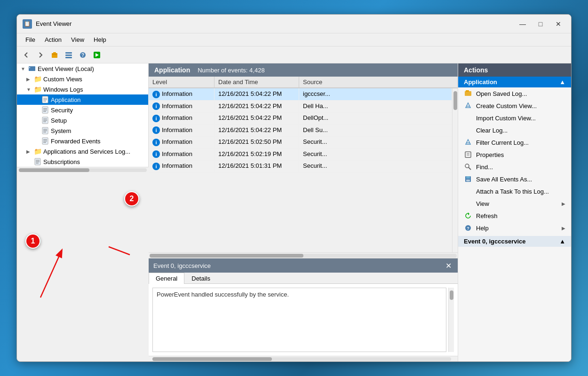 Image resolution: width=588 pixels, height=376 pixels. I want to click on window-controls: — □ ✕, so click(540, 24).